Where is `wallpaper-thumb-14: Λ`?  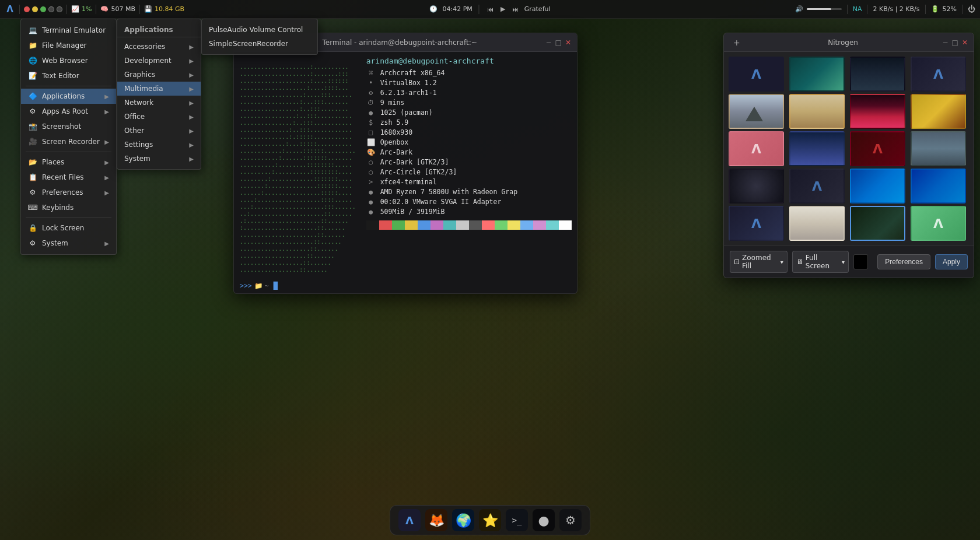 wallpaper-thumb-14: Λ is located at coordinates (817, 186).